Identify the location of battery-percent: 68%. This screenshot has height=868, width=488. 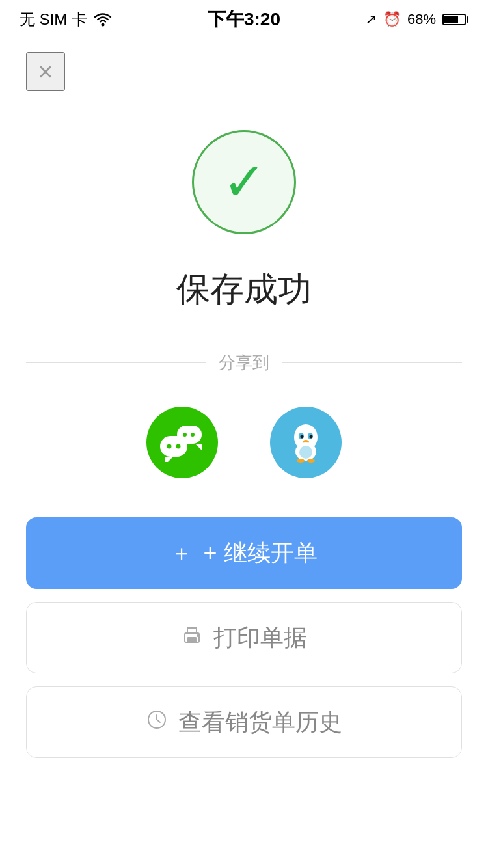
(422, 20).